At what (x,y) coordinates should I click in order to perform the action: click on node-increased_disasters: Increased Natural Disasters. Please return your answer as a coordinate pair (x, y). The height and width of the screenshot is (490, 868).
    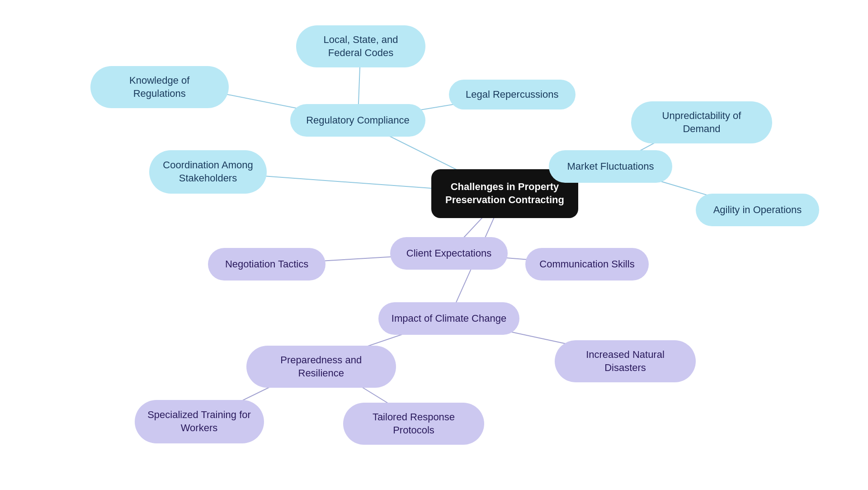
    Looking at the image, I should click on (625, 361).